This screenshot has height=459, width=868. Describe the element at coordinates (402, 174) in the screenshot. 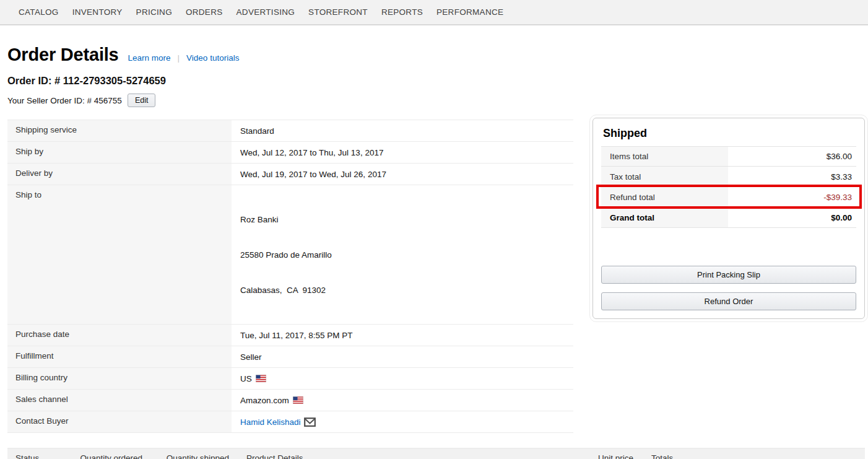

I see `info-value: Wed, Jul 19, 2017 to Wed, Jul 26, 2017` at that location.